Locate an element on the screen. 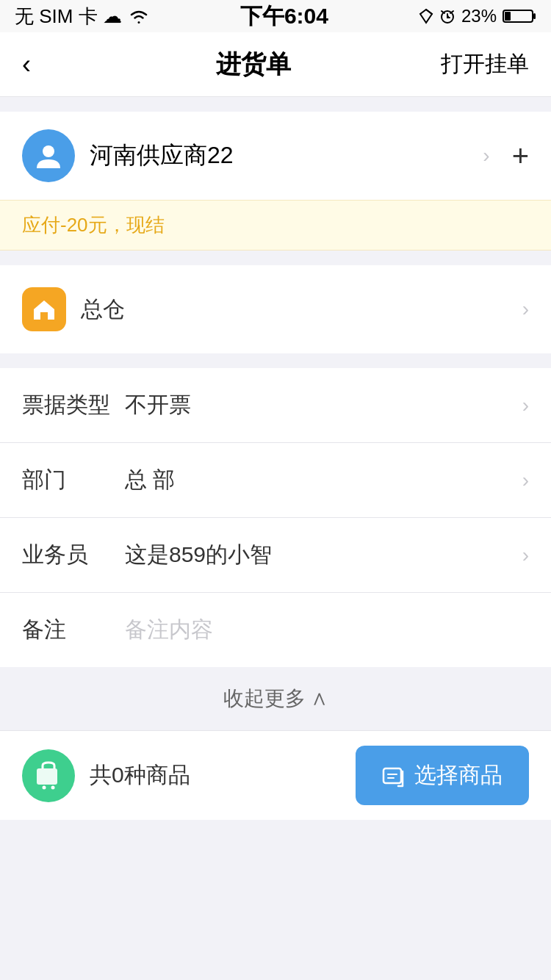  nav-bar: ‹ 进货单 打开挂单 is located at coordinates (276, 65).